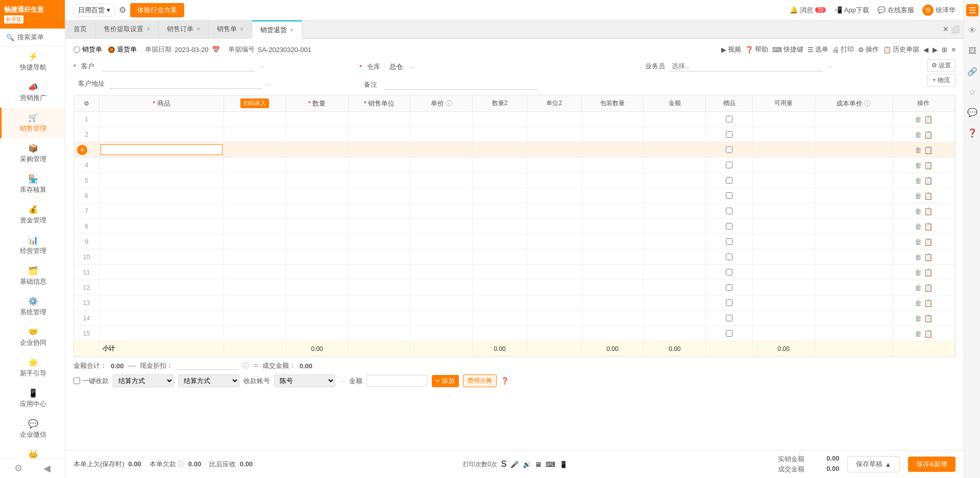 The image size is (980, 478). What do you see at coordinates (874, 464) in the screenshot?
I see `save-draft-button: 保存草稿 ▲` at bounding box center [874, 464].